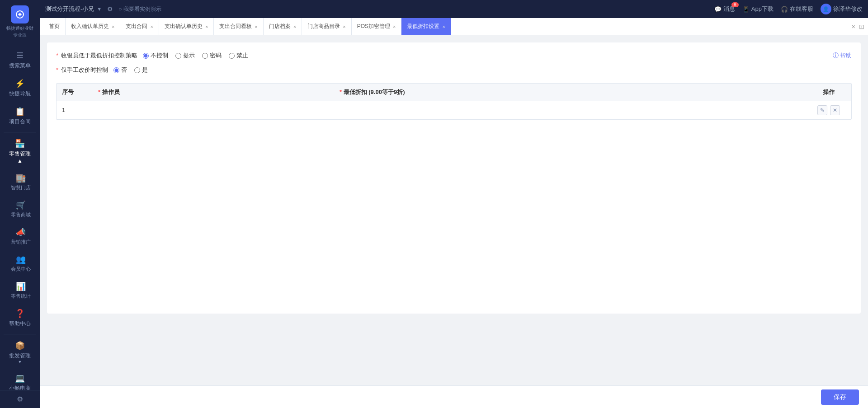 Image resolution: width=868 pixels, height=408 pixels. What do you see at coordinates (797, 9) in the screenshot?
I see `customer-service-item: 🎧 在线客服` at bounding box center [797, 9].